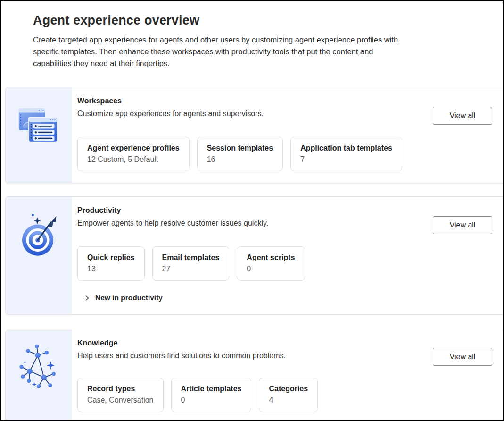 This screenshot has height=421, width=504. Describe the element at coordinates (240, 154) in the screenshot. I see `stat-session-templates: Session templates 16` at that location.